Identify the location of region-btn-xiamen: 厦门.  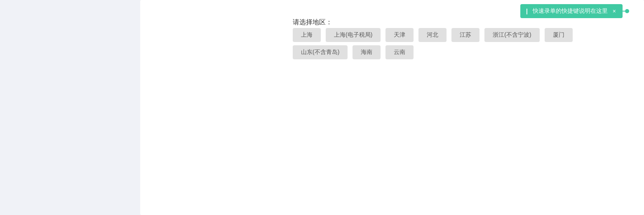
(559, 35).